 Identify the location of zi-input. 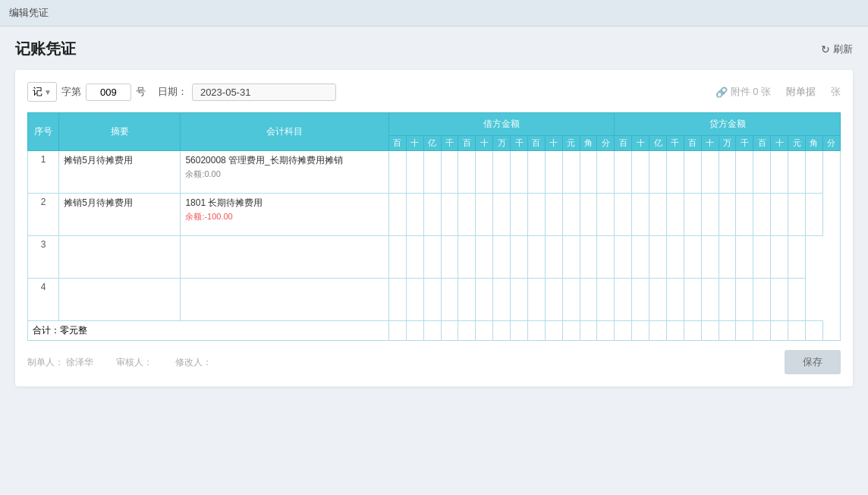
(108, 93).